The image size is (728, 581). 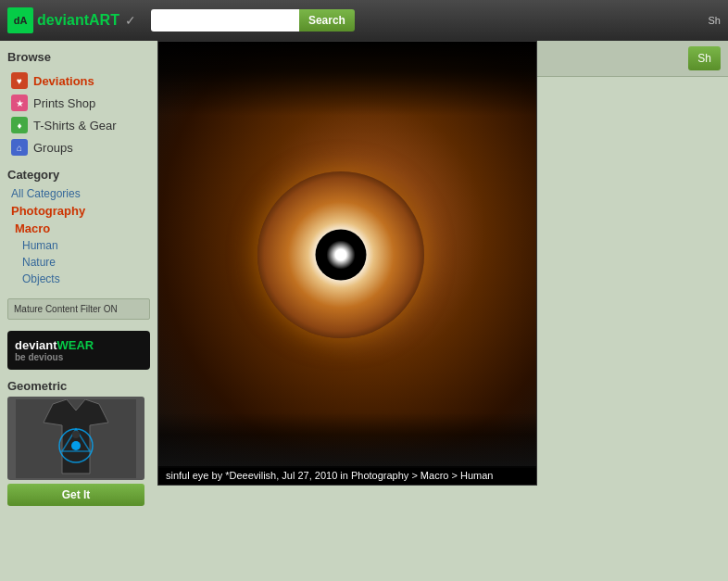 I want to click on groups-icon: ⌂, so click(x=19, y=147).